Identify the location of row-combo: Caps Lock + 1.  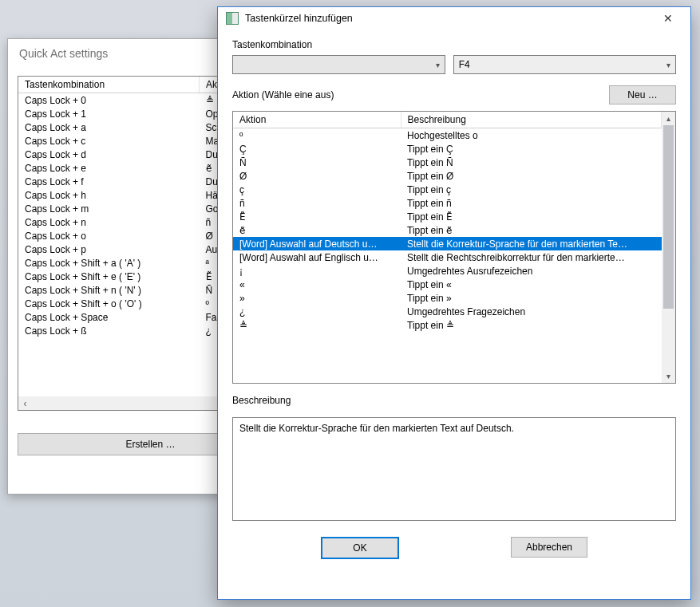
(109, 113).